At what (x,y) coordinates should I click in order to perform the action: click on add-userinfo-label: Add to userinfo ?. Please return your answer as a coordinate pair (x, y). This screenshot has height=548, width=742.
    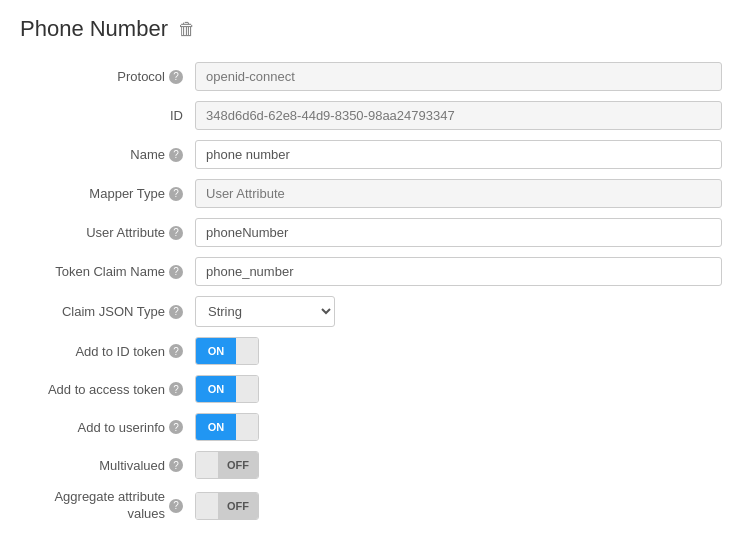
    Looking at the image, I should click on (108, 428).